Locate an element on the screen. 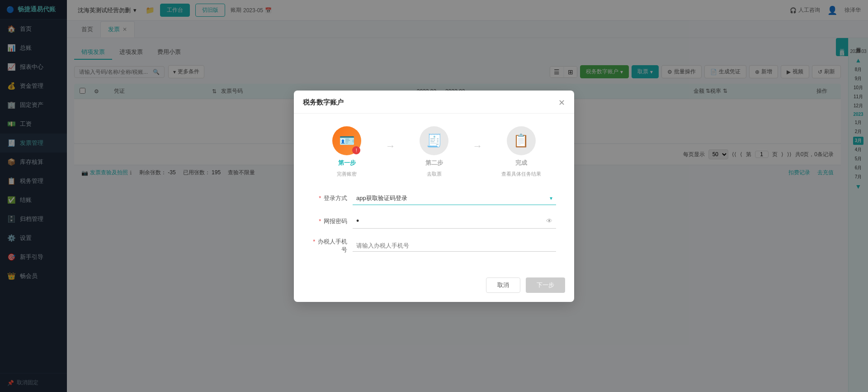  steps-indicator: 🪪 ! 第一步 完善账密 → 🧾 第二步 去取票 → is located at coordinates (434, 152).